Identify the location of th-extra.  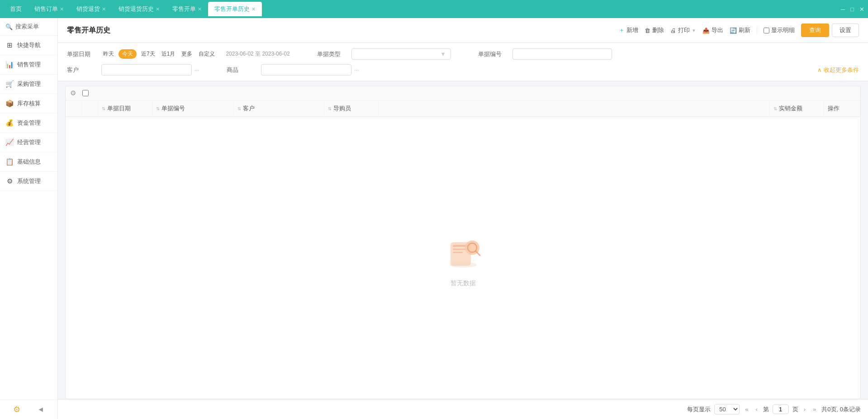
(574, 108).